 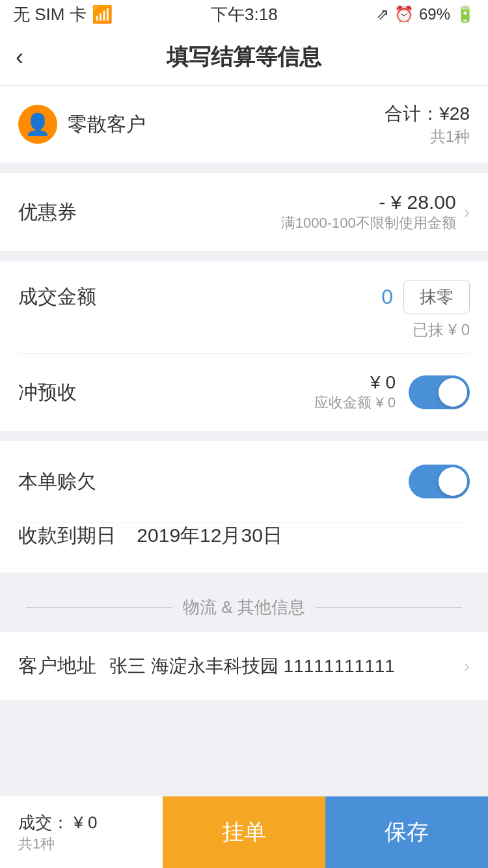 What do you see at coordinates (20, 57) in the screenshot?
I see `back-button: ‹` at bounding box center [20, 57].